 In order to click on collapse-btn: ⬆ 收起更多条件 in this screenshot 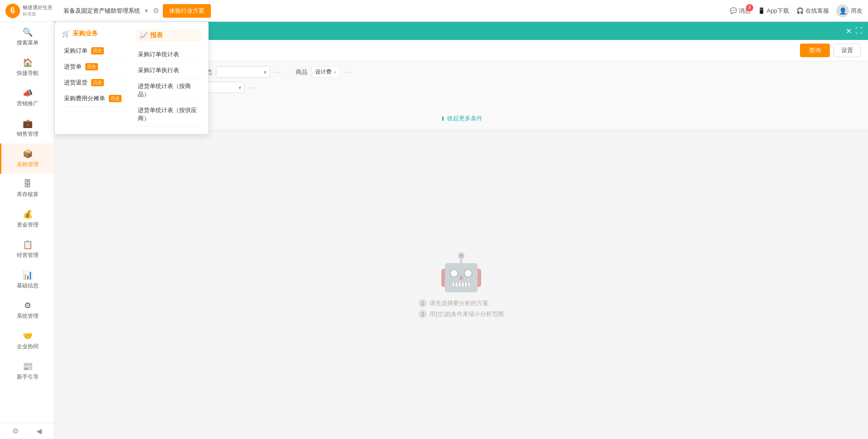, I will do `click(462, 118)`.